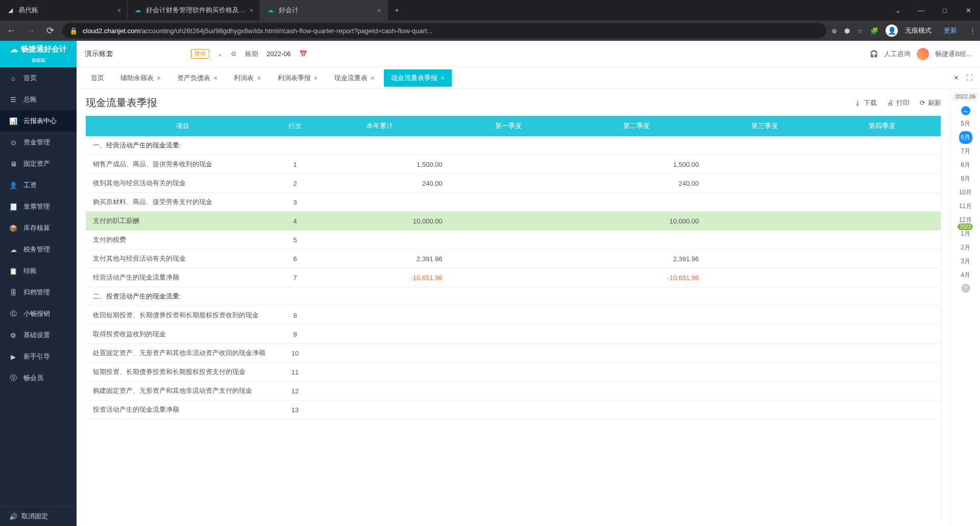 The width and height of the screenshot is (980, 526). What do you see at coordinates (298, 78) in the screenshot?
I see `tab-4: 利润表季报×` at bounding box center [298, 78].